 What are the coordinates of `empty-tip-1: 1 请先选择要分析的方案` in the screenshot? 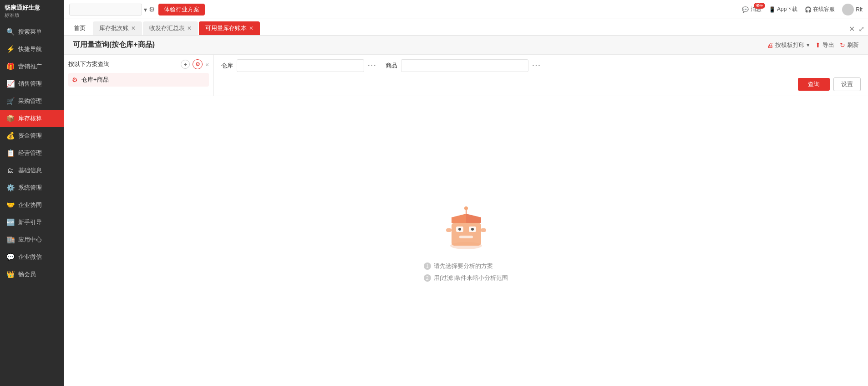 It's located at (466, 266).